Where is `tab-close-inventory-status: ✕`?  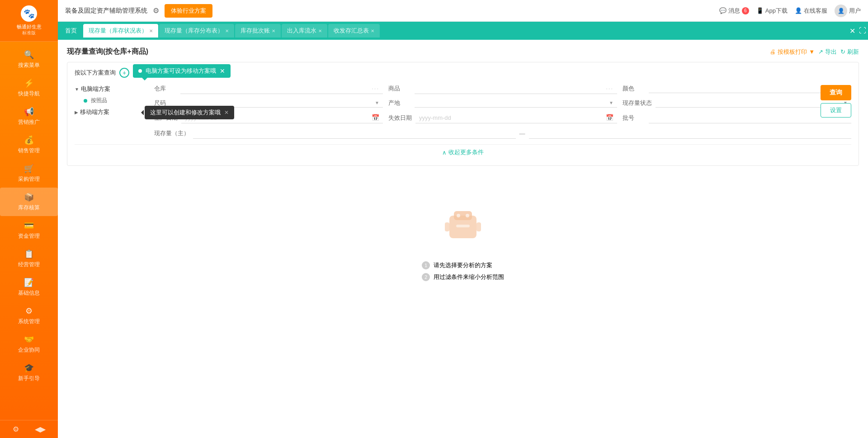
tab-close-inventory-status: ✕ is located at coordinates (151, 31).